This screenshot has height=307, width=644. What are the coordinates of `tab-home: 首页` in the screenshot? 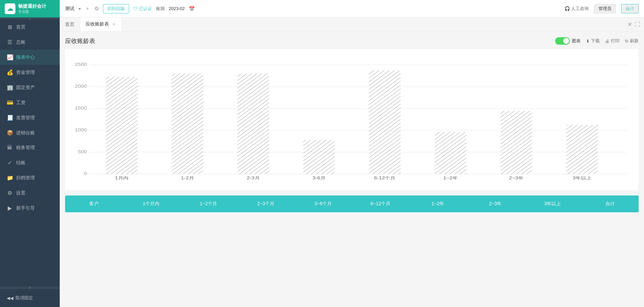 It's located at (70, 24).